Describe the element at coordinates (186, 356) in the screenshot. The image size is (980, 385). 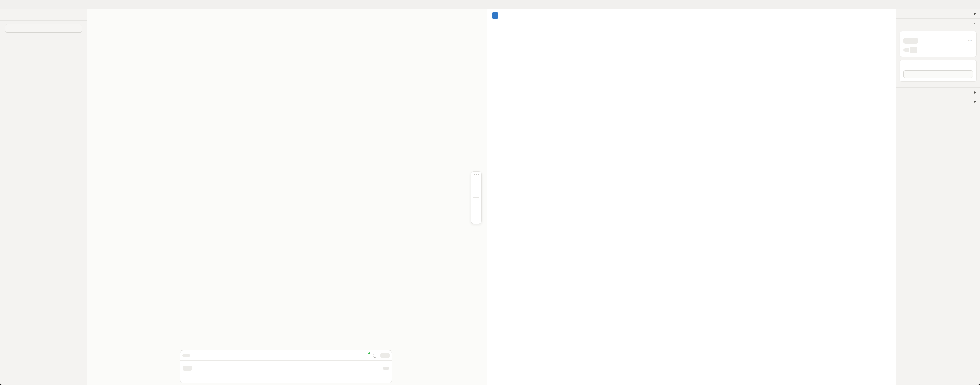
I see `files-changed-chip` at that location.